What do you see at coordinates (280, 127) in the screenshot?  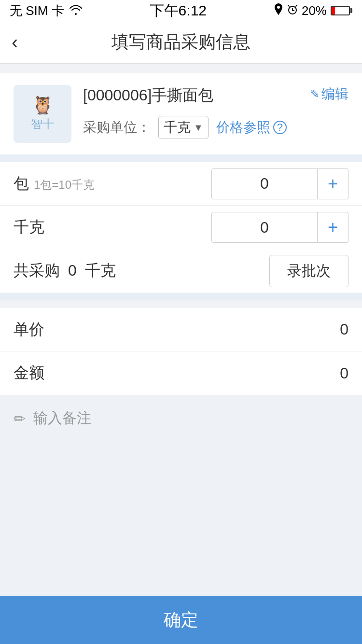 I see `info-icon: ?` at bounding box center [280, 127].